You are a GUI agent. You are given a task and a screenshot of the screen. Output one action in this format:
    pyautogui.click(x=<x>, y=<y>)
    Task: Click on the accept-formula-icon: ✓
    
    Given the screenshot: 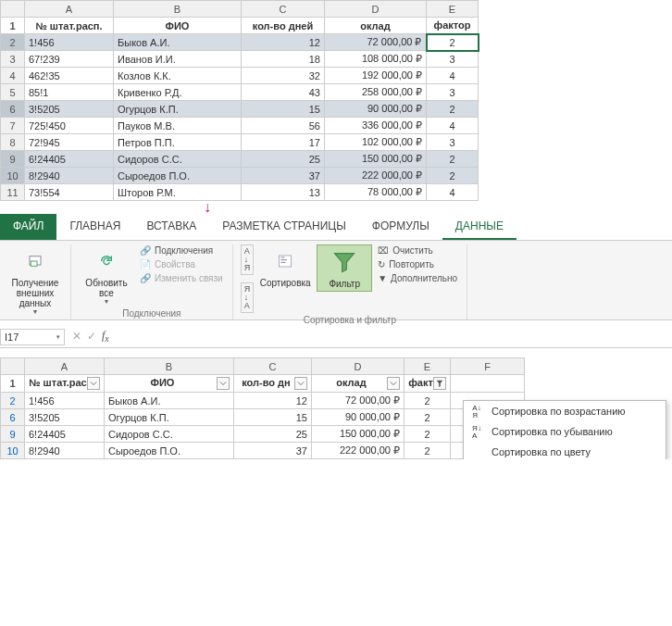 What is the action you would take?
    pyautogui.click(x=92, y=336)
    